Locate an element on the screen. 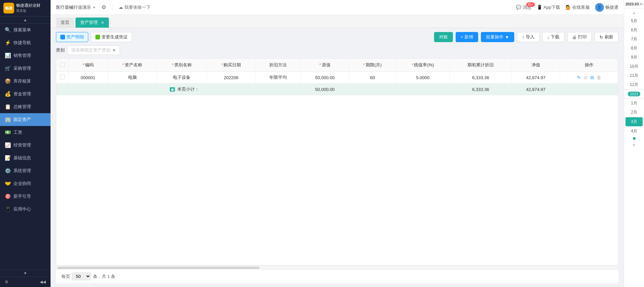 The height and width of the screenshot is (287, 644). app-download-button: 📱 App下载 is located at coordinates (549, 7).